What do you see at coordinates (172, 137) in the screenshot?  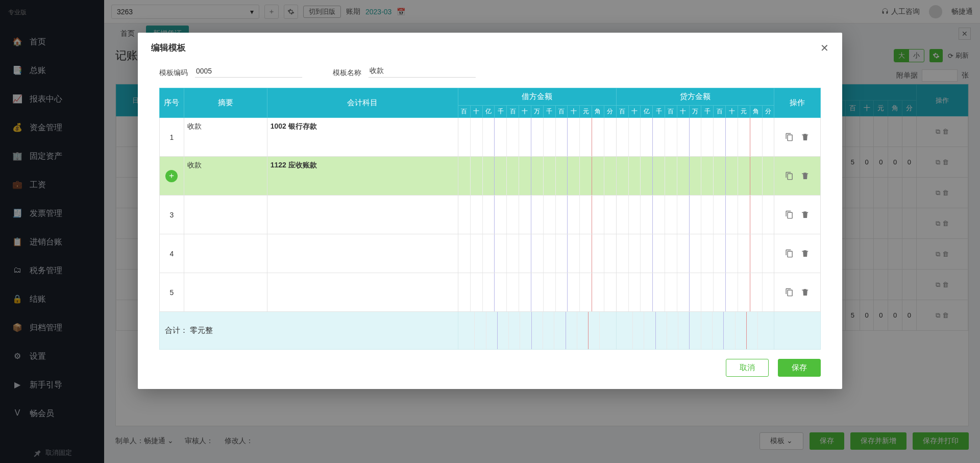 I see `row-index: 1` at bounding box center [172, 137].